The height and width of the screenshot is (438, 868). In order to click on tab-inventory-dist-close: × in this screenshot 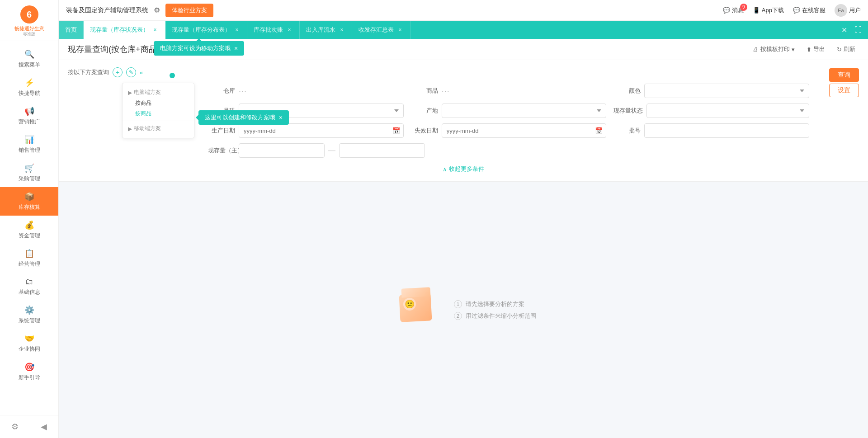, I will do `click(237, 30)`.